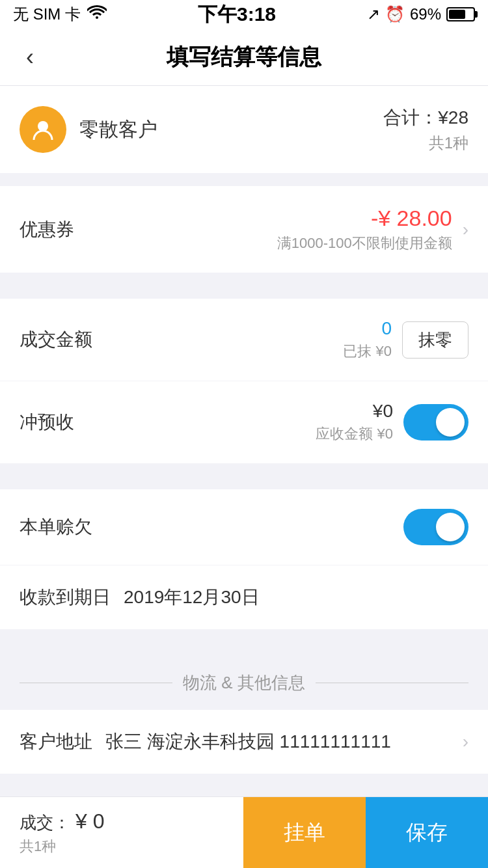  I want to click on customer-right: 合计：¥28 共1种, so click(426, 129).